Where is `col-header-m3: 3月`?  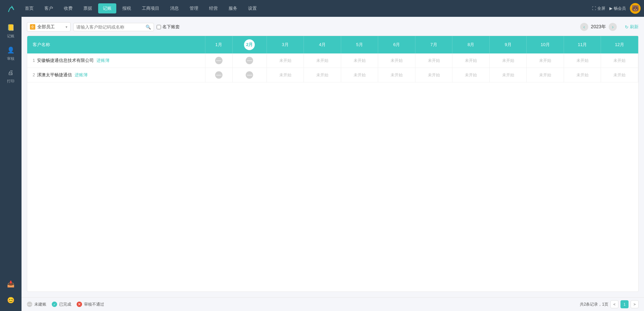
col-header-m3: 3月 is located at coordinates (285, 45).